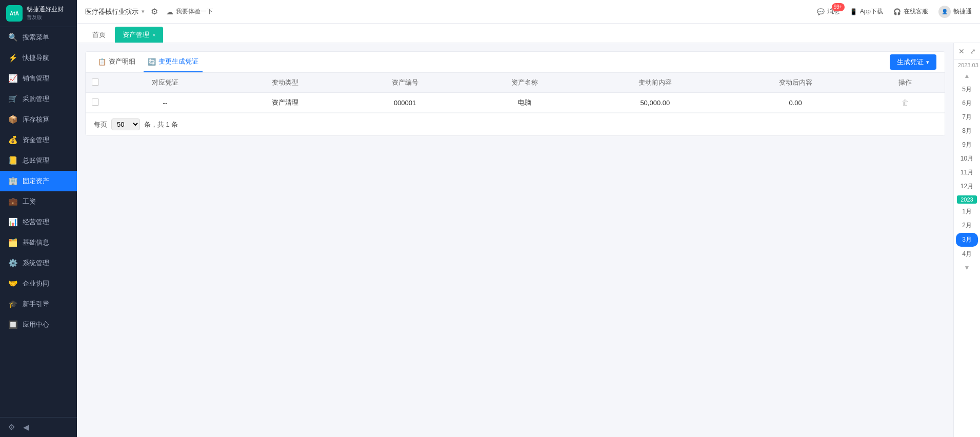  What do you see at coordinates (38, 37) in the screenshot?
I see `sidebar-item-search: 🔍搜索菜单` at bounding box center [38, 37].